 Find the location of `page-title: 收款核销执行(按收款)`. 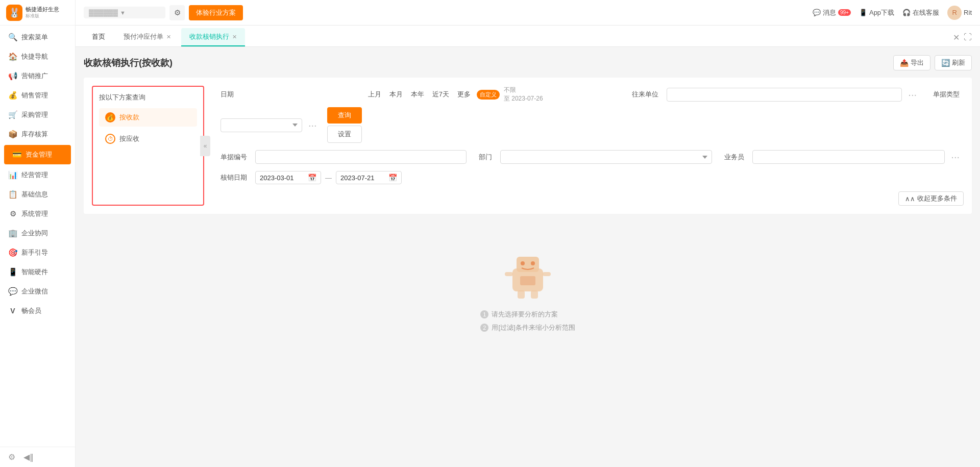

page-title: 收款核销执行(按收款) is located at coordinates (128, 63).